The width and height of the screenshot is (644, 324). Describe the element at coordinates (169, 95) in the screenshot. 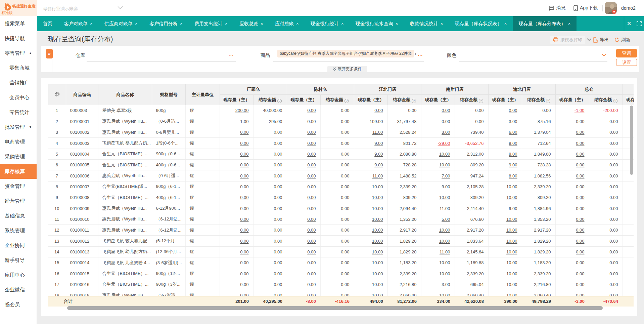

I see `column-header-规格型号: 规格型号` at that location.